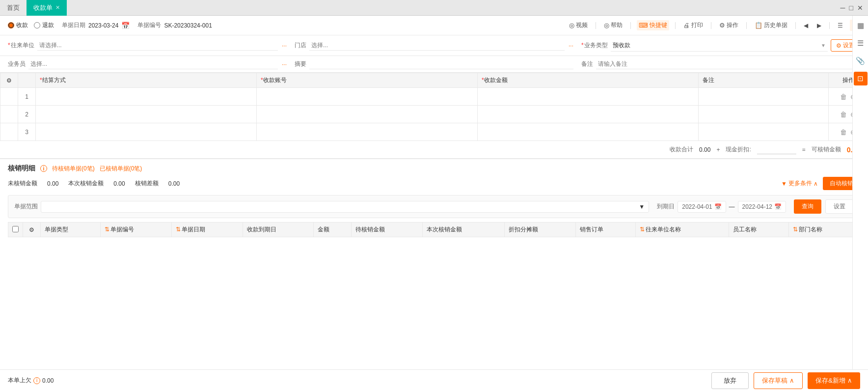 This screenshot has height=391, width=868. I want to click on abandon-btn: 放弃, so click(730, 381).